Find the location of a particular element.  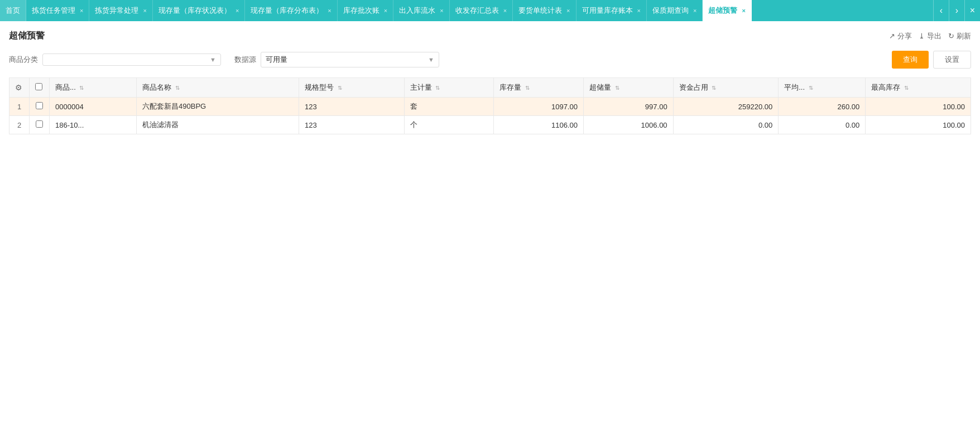

th-settings: ⚙ is located at coordinates (20, 88).